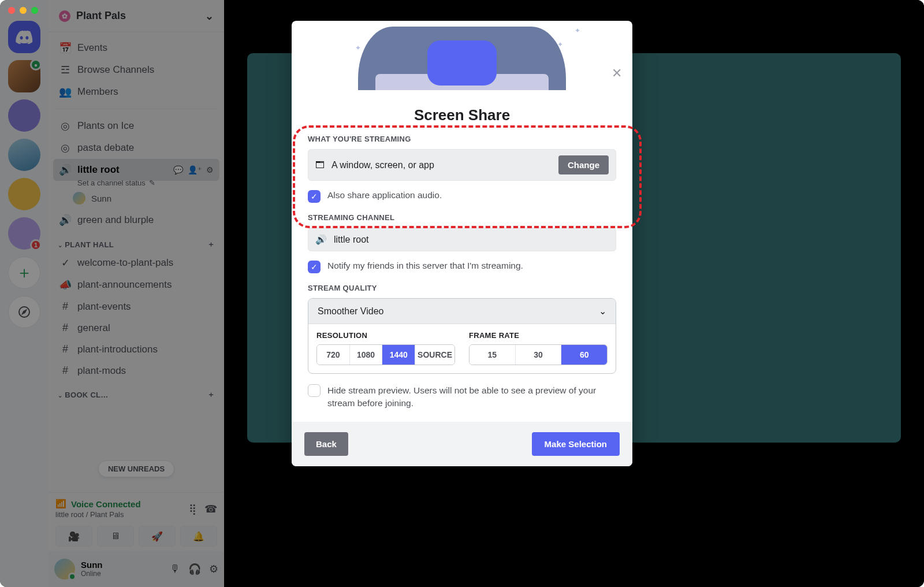  What do you see at coordinates (136, 198) in the screenshot?
I see `voice-participant-sunn: Sunn` at bounding box center [136, 198].